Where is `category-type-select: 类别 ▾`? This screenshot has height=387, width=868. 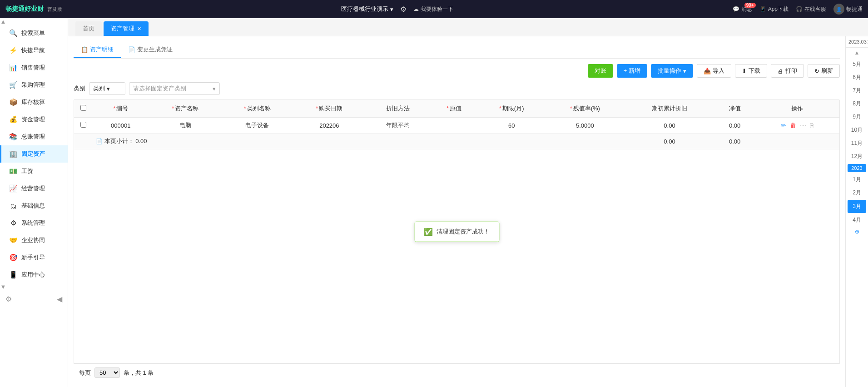 category-type-select: 类别 ▾ is located at coordinates (107, 89).